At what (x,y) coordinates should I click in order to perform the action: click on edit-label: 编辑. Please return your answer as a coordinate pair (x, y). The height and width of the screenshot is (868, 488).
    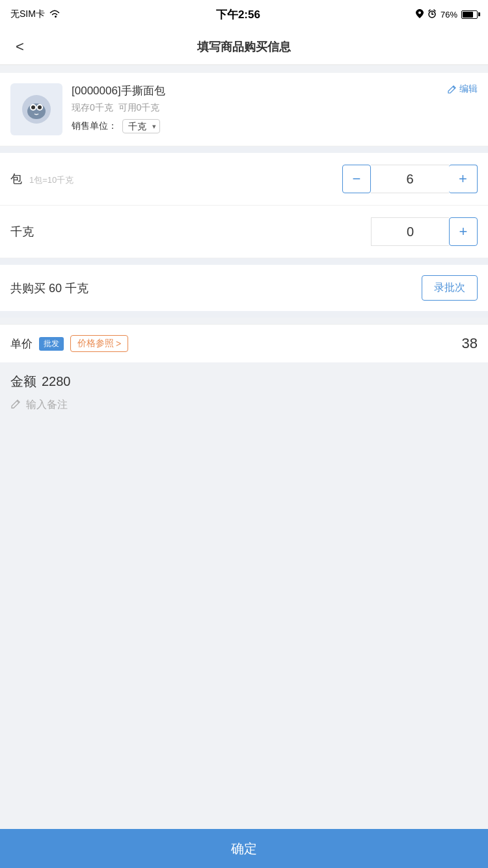
    Looking at the image, I should click on (468, 89).